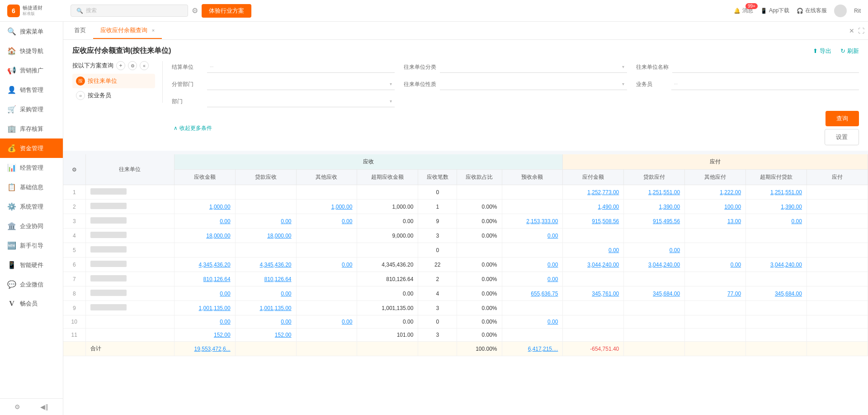  I want to click on table-cell: 1,490.00, so click(593, 207).